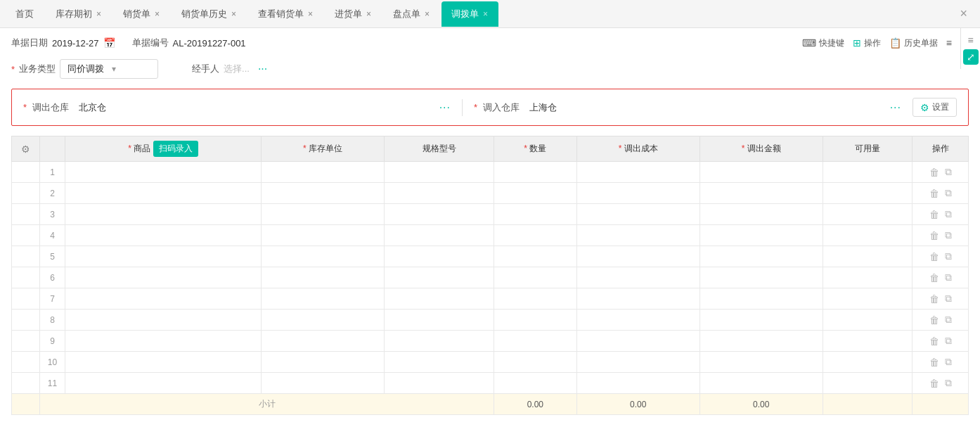 This screenshot has width=980, height=446. What do you see at coordinates (948, 256) in the screenshot?
I see `copy-icon-5: ⧉` at bounding box center [948, 256].